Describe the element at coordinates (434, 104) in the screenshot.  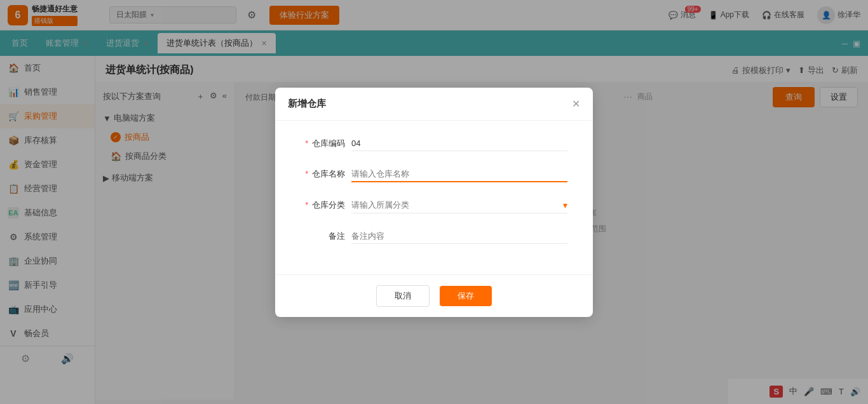
I see `modal-header: 新增仓库 ✕` at that location.